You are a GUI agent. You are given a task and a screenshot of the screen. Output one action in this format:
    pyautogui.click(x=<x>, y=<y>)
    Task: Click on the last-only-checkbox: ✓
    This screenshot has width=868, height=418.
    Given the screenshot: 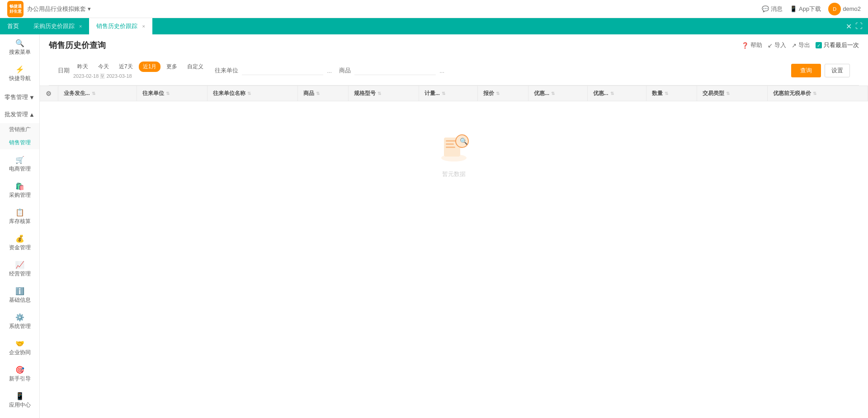 What is the action you would take?
    pyautogui.click(x=819, y=45)
    